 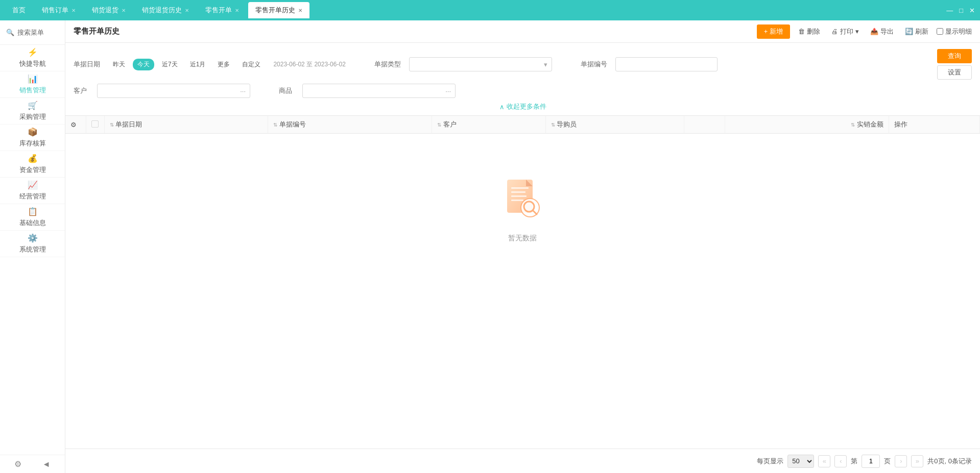 What do you see at coordinates (874, 32) in the screenshot?
I see `export-icon: 📤` at bounding box center [874, 32].